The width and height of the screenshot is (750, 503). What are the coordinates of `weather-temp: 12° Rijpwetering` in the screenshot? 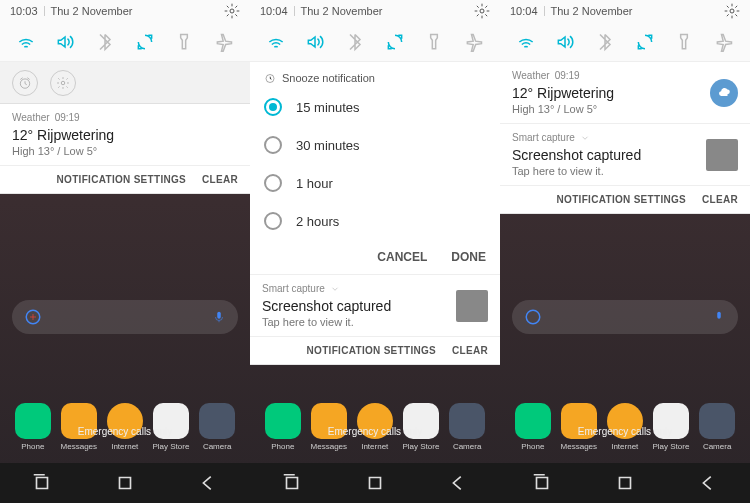 It's located at (125, 135).